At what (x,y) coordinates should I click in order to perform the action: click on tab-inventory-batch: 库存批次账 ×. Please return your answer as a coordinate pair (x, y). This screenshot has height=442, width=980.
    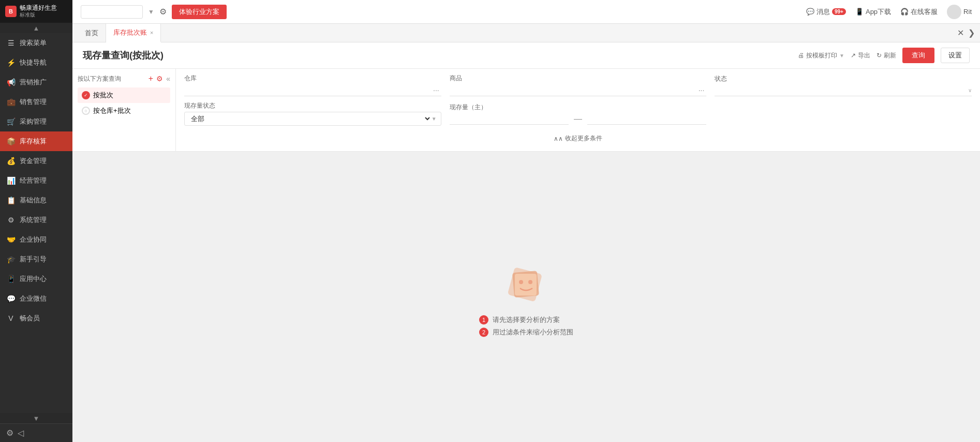
    Looking at the image, I should click on (133, 33).